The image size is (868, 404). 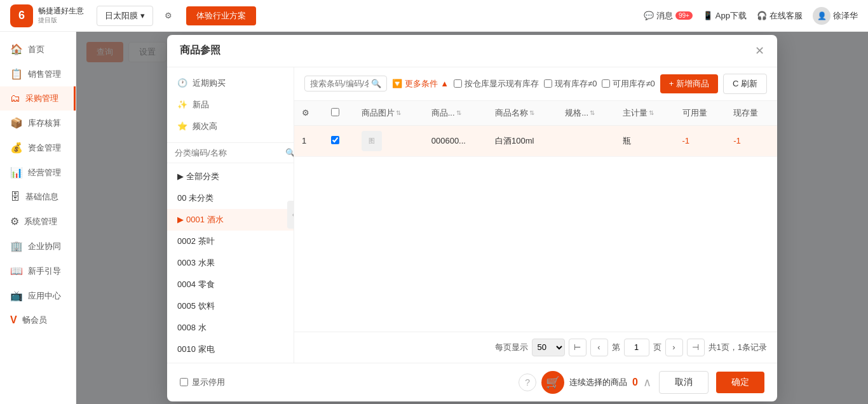 What do you see at coordinates (647, 382) in the screenshot?
I see `cart-collapse-button: ∧` at bounding box center [647, 382].